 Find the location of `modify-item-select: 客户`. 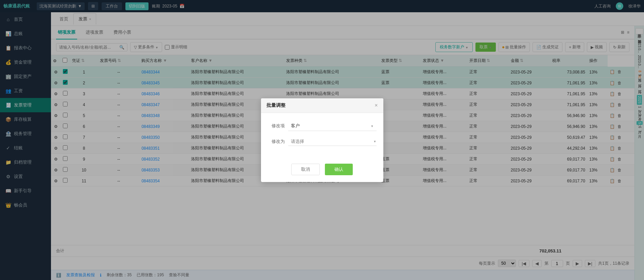

modify-item-select: 客户 is located at coordinates (332, 126).